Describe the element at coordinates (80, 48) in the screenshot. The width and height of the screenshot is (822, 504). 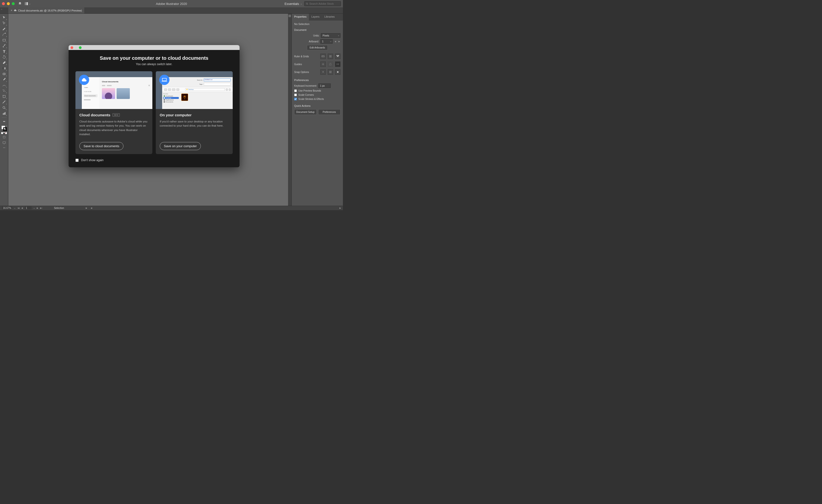
I see `dialog-maximize-button` at that location.